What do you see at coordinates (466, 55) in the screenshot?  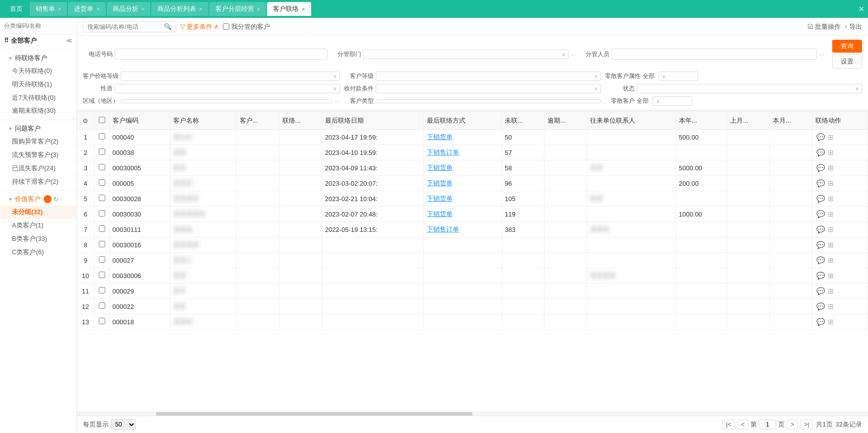 I see `filter-dept-select: ∨` at bounding box center [466, 55].